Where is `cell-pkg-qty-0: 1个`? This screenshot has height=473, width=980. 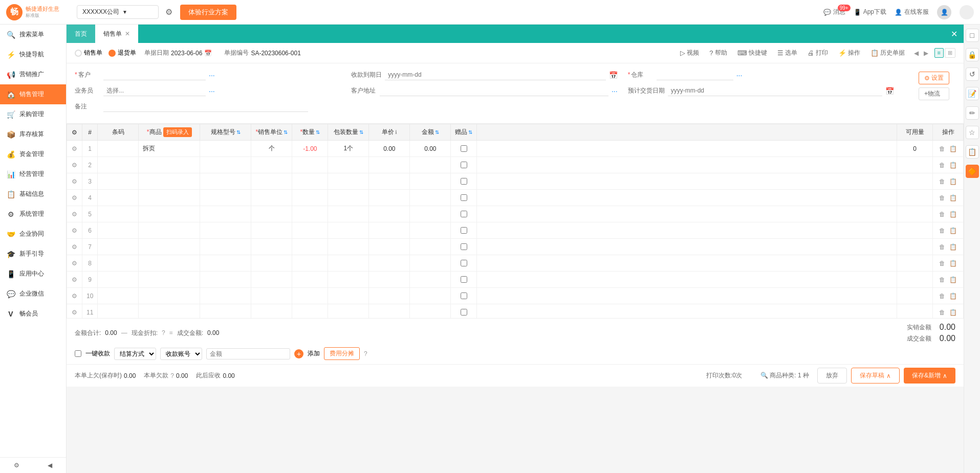 cell-pkg-qty-0: 1个 is located at coordinates (349, 149).